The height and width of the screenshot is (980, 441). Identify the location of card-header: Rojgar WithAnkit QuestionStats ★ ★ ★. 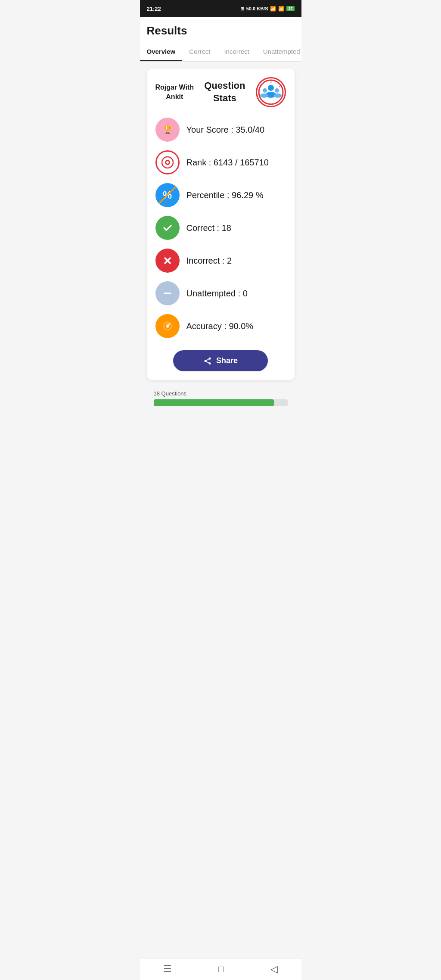
(220, 92).